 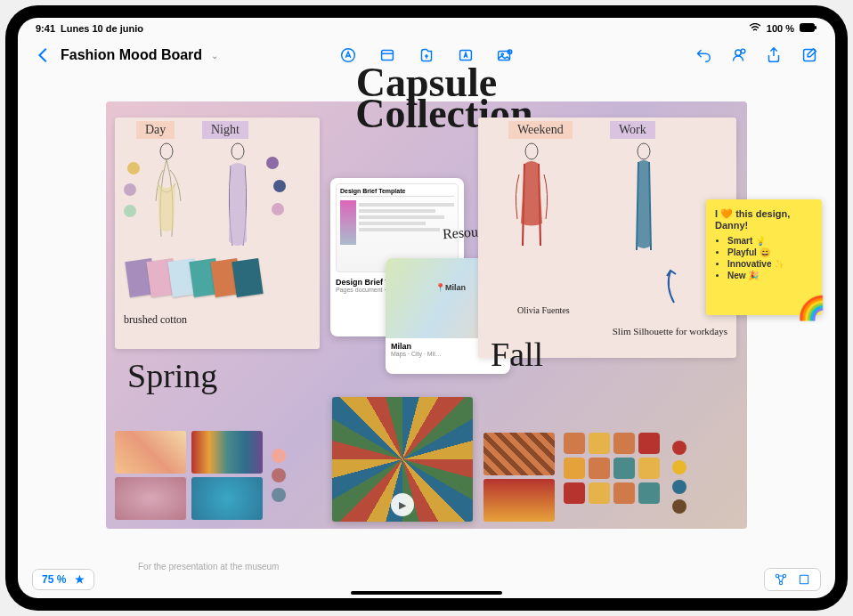 I want to click on zoom-control: 75 % ★, so click(x=63, y=580).